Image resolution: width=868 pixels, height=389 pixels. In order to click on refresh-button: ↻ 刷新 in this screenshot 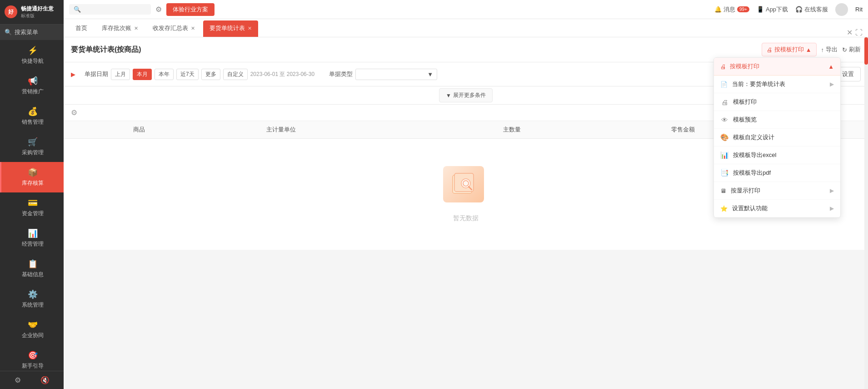, I will do `click(852, 50)`.